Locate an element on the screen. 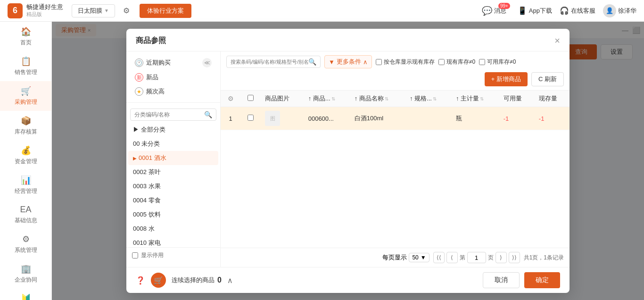 The width and height of the screenshot is (644, 300). cat-0010: 0010 家电 is located at coordinates (173, 242).